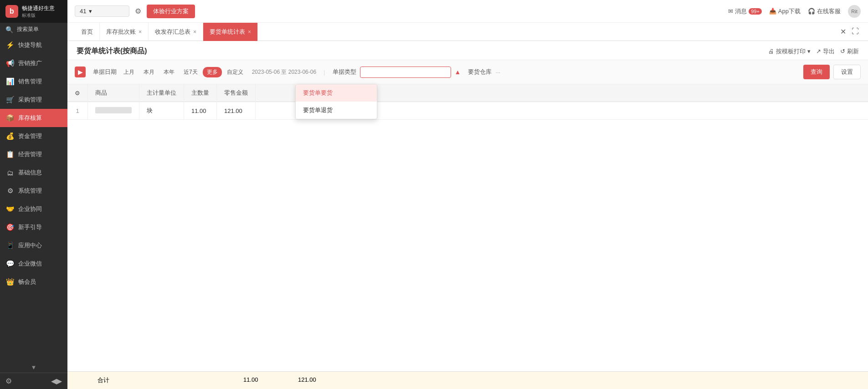 Image resolution: width=868 pixels, height=389 pixels. I want to click on filter-date-group: 单据日期 上月 本月 本年 近7天 更多 自定义 2023-05-06 至 20…, so click(205, 72).